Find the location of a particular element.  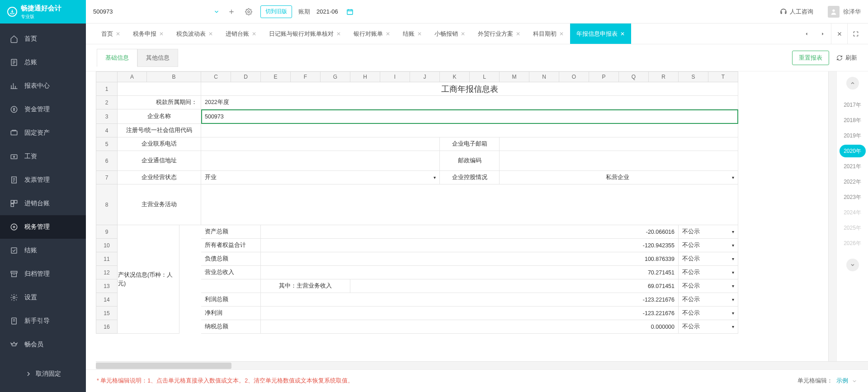

cell: -120.942355 is located at coordinates (470, 246).